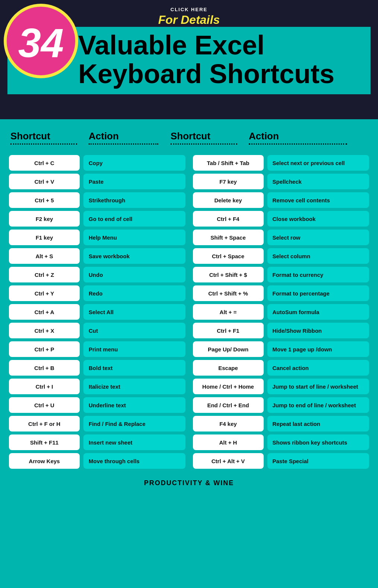 This screenshot has height=588, width=378. Describe the element at coordinates (281, 219) in the screenshot. I see `table-row: Ctrl + F4 Close workbook` at that location.